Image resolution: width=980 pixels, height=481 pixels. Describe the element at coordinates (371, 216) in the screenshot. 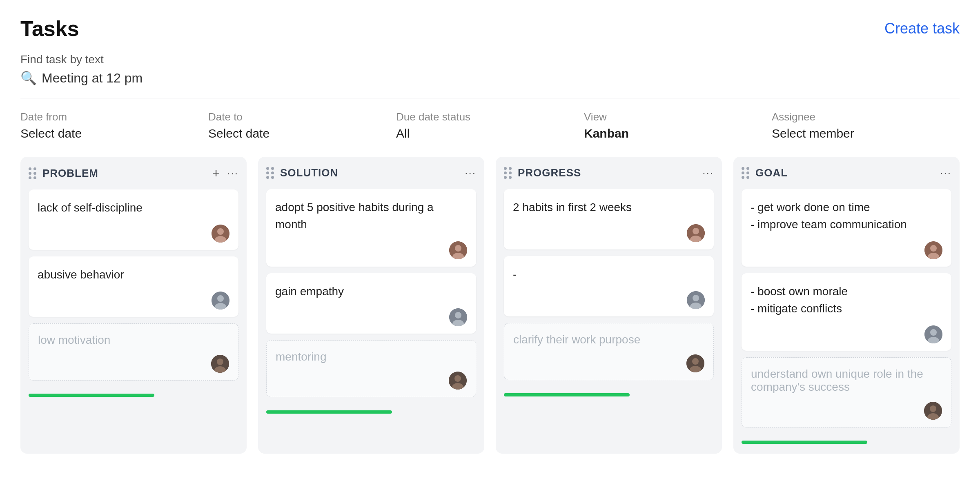

I see `task-card-text: adopt 5 positive habits during a month` at that location.